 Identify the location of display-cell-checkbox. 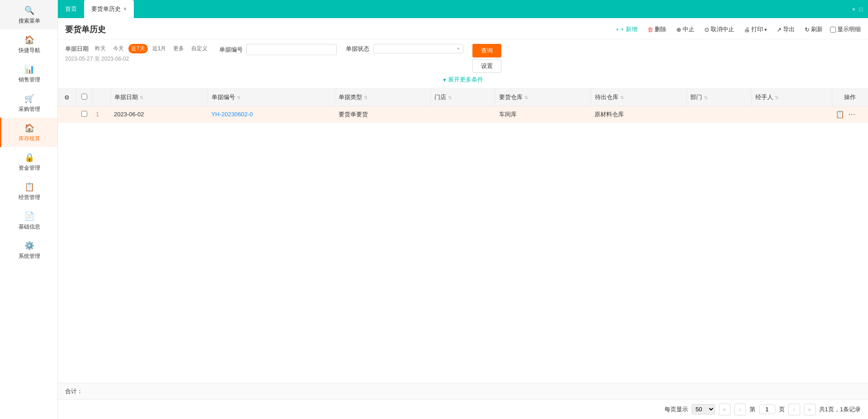
(833, 30).